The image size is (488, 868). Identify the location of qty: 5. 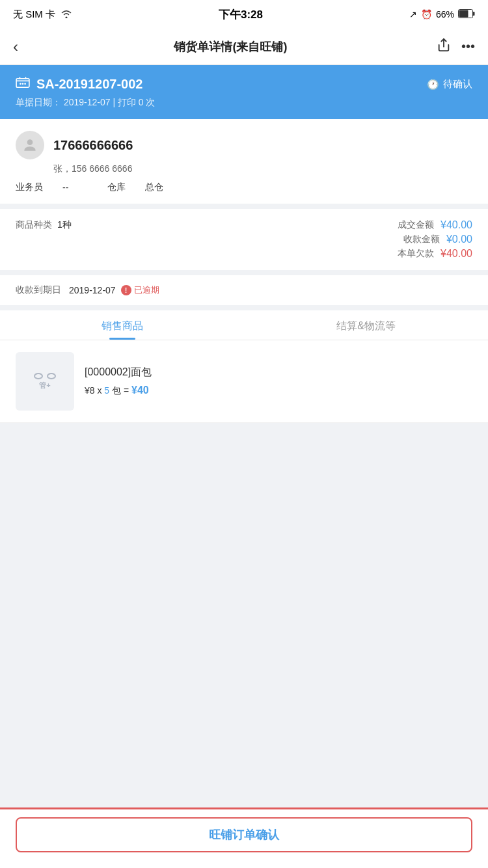
(107, 390).